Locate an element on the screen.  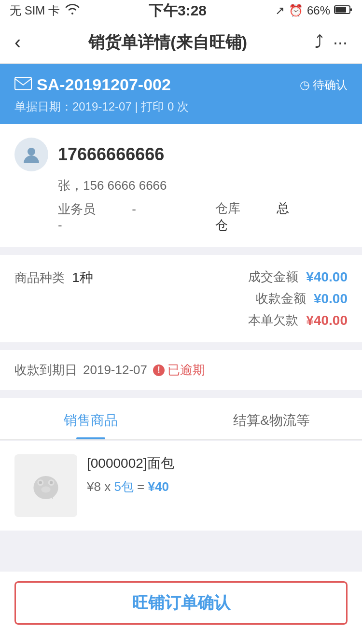
due-date-label: 收款到期日 is located at coordinates (46, 370).